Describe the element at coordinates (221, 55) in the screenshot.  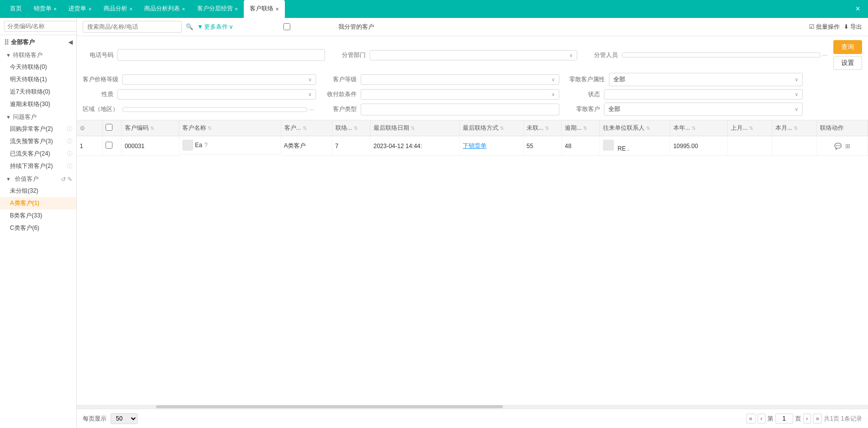
I see `phone-input` at that location.